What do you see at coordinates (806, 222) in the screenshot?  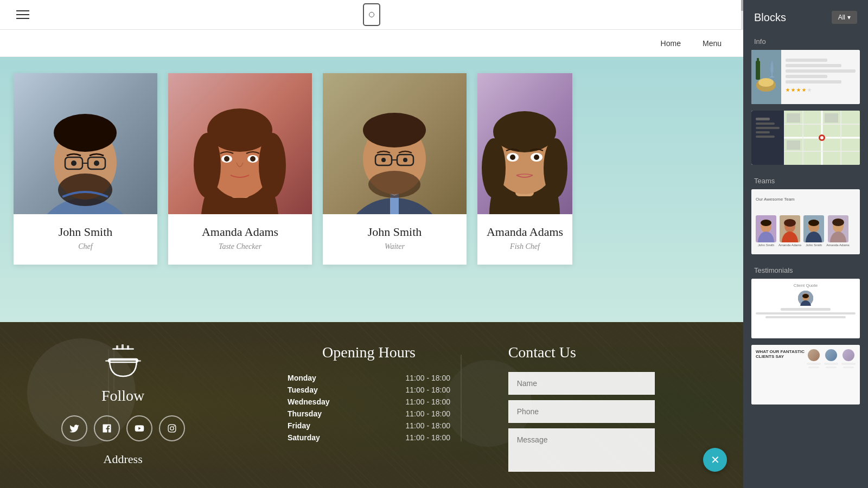 I see `sidebar-block-inner-teams: Our Awesome Team John Smith` at bounding box center [806, 222].